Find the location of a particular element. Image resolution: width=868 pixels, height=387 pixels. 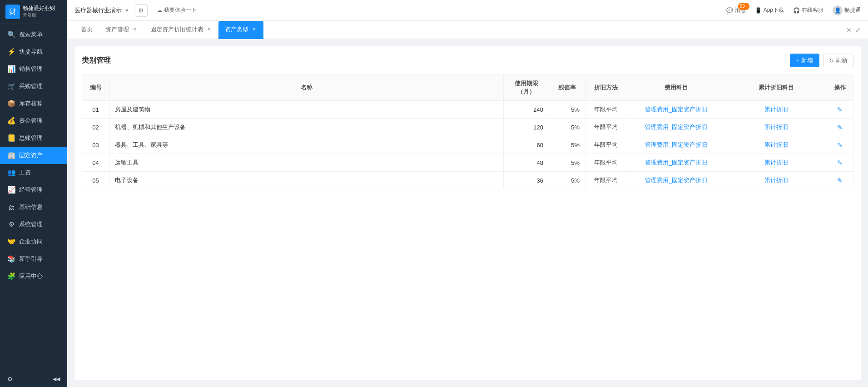

module-dropdown-arrow: ▼ is located at coordinates (127, 10).